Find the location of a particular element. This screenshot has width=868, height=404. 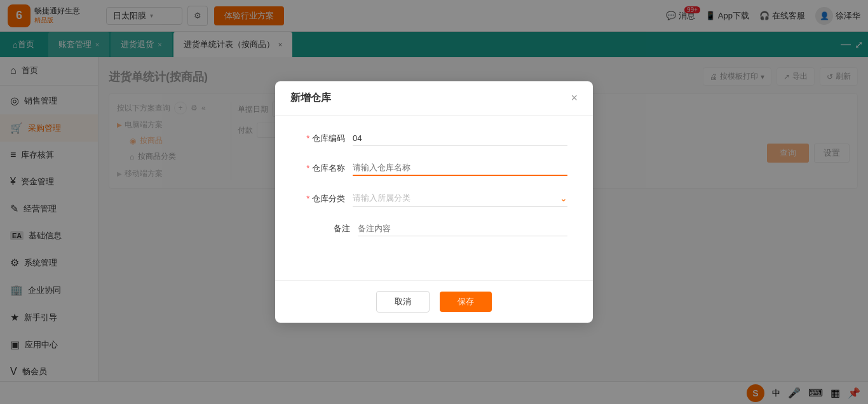

category-chevron-icon: ⌄ is located at coordinates (564, 198).